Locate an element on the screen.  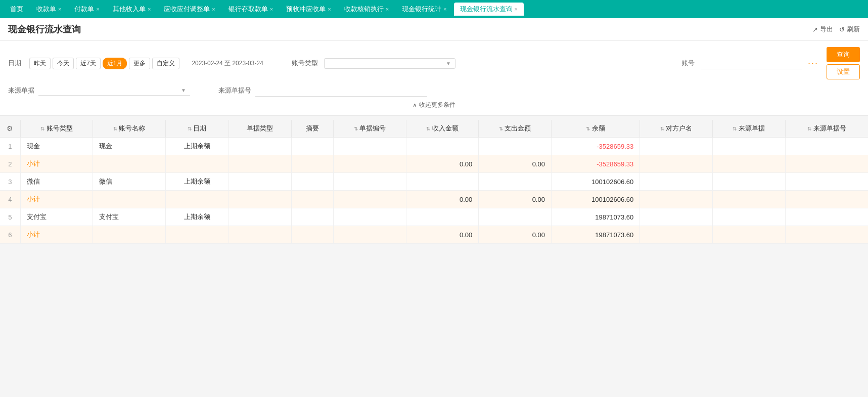
nav-payment-close: × is located at coordinates (98, 9).